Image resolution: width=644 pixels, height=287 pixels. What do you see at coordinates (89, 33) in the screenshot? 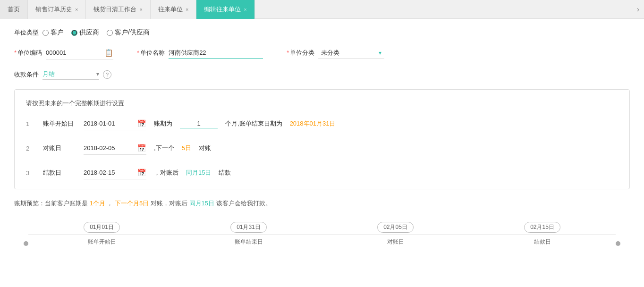
I see `radio-supplier-label: 供应商` at bounding box center [89, 33].